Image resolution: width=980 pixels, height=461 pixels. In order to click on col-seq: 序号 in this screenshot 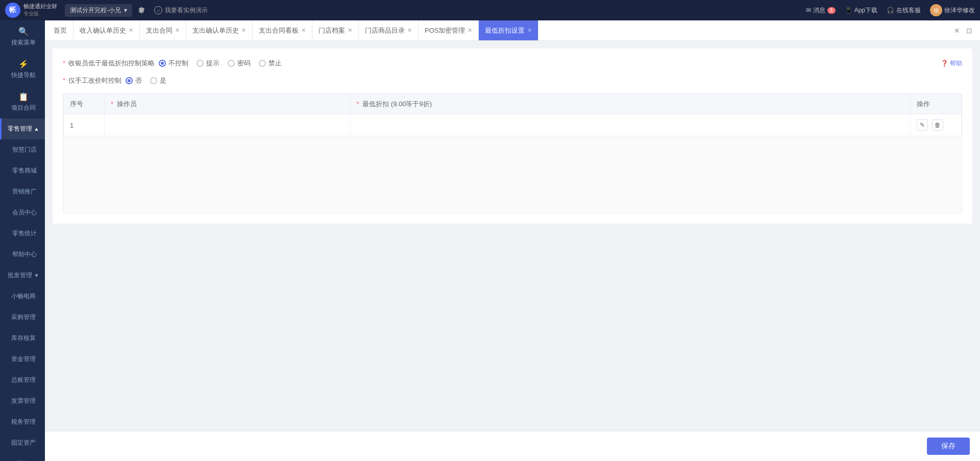, I will do `click(84, 104)`.